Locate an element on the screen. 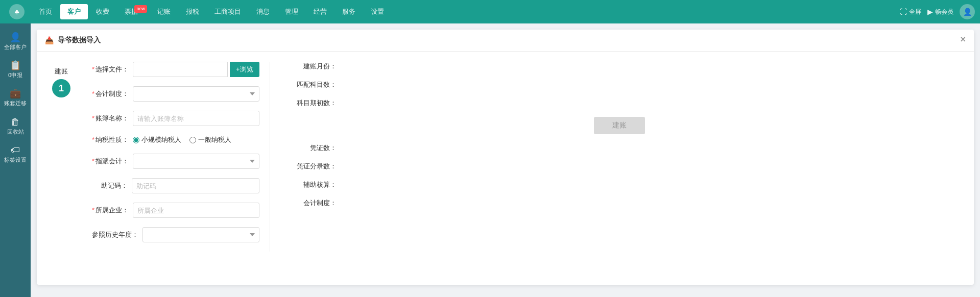 Image resolution: width=980 pixels, height=297 pixels. nav-item-message: 消息 is located at coordinates (263, 12).